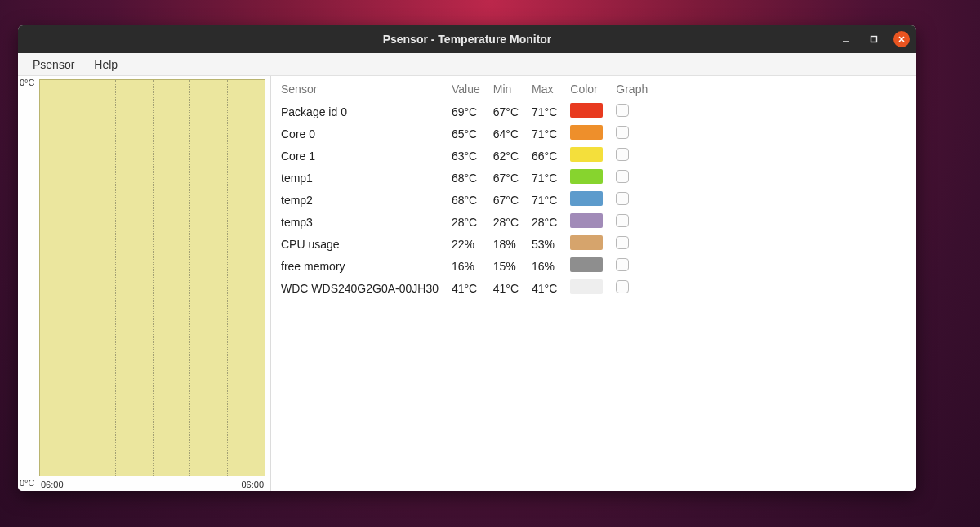 This screenshot has width=980, height=527. What do you see at coordinates (467, 155) in the screenshot?
I see `sensor-value: 63°C` at bounding box center [467, 155].